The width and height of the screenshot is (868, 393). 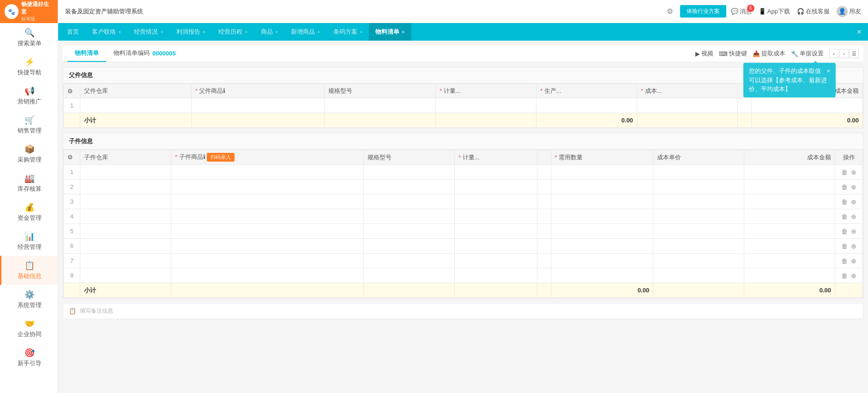 What do you see at coordinates (29, 329) in the screenshot?
I see `sidebar-item-cooperation: 🤝企业协同` at bounding box center [29, 329].